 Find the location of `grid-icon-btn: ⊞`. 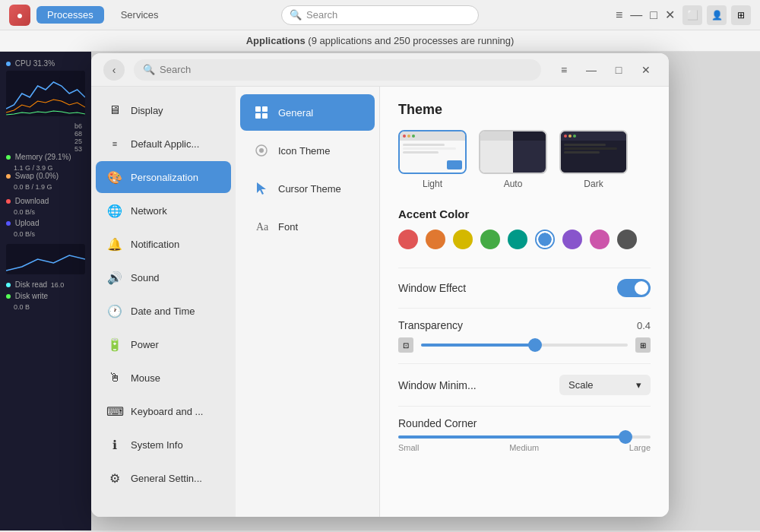

grid-icon-btn: ⊞ is located at coordinates (741, 15).